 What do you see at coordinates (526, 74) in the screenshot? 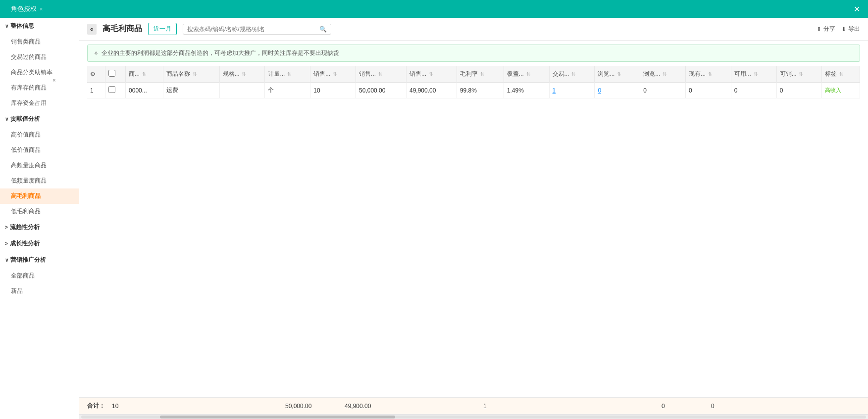
I see `col-header-coverage: 覆盖... ⇅` at bounding box center [526, 74].